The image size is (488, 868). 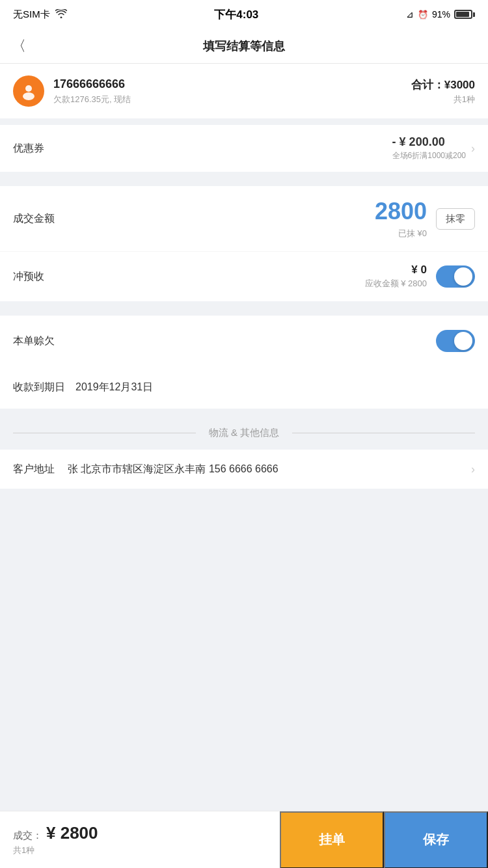 I want to click on address-row: 客户地址 张 北京市市辖区海淀区永丰南 156 6666 6666 ›, so click(x=244, y=469).